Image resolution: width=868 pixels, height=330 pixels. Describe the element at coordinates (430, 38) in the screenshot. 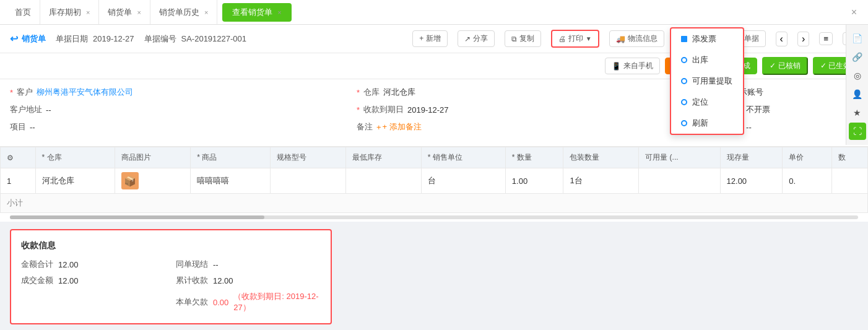

I see `new-button: + 新增` at that location.